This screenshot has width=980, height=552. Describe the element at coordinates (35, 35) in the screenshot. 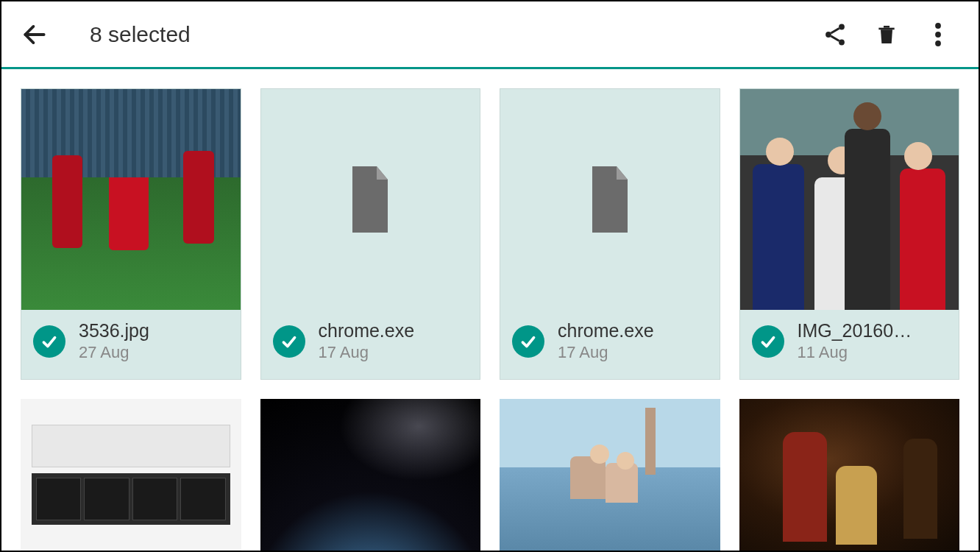

I see `back-button` at that location.